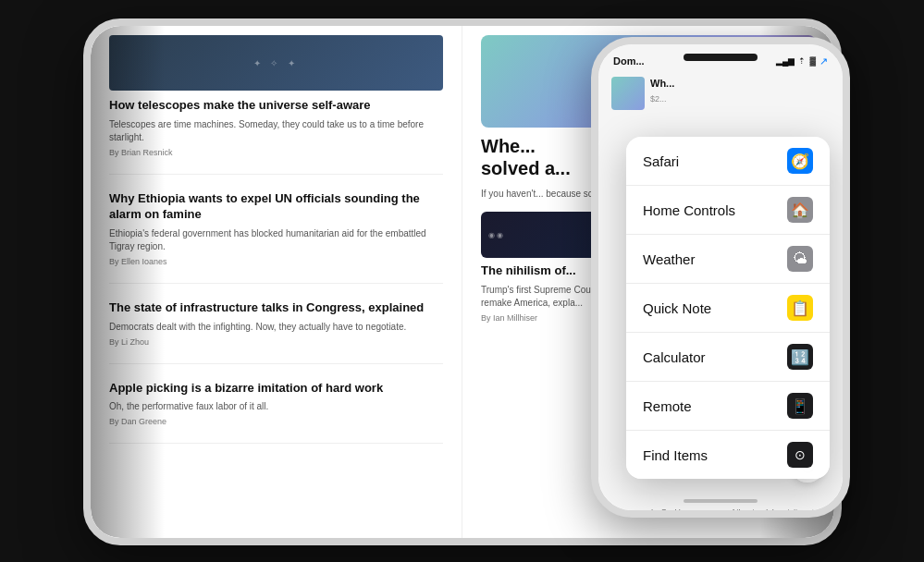 The image size is (924, 562). I want to click on battery-icon: ▓, so click(812, 61).